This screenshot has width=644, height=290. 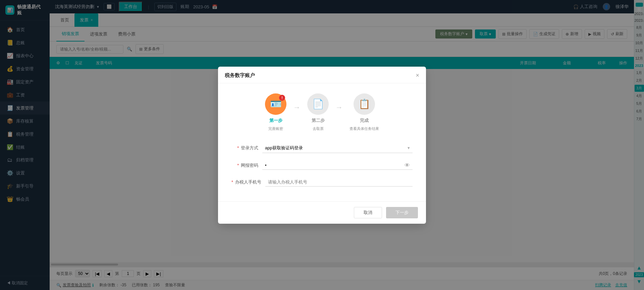 I want to click on next-step-button: 下一步, so click(x=402, y=213).